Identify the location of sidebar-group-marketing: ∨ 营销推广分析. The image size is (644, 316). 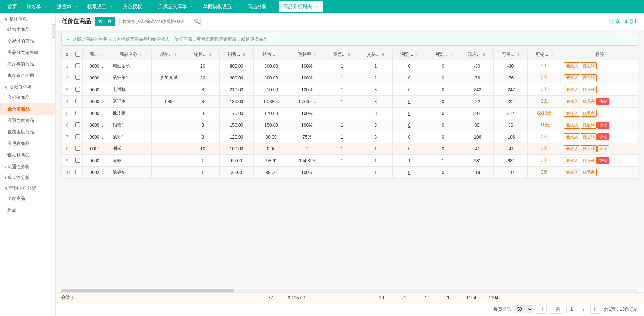
(27, 188).